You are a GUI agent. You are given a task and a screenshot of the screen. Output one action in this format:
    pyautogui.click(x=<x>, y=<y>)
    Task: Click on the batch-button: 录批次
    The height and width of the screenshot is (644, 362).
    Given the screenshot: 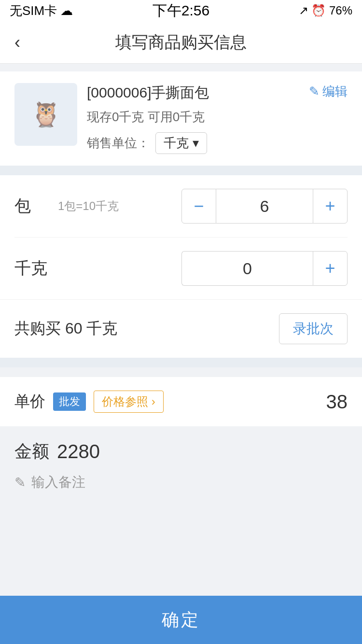 What is the action you would take?
    pyautogui.click(x=313, y=329)
    